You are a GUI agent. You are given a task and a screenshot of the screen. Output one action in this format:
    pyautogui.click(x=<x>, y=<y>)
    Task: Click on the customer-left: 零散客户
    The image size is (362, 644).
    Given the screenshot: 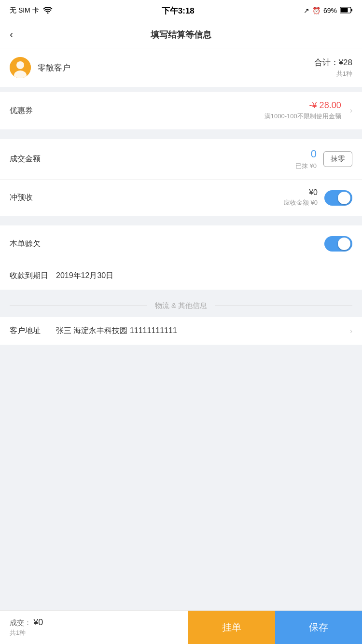 What is the action you would take?
    pyautogui.click(x=40, y=68)
    